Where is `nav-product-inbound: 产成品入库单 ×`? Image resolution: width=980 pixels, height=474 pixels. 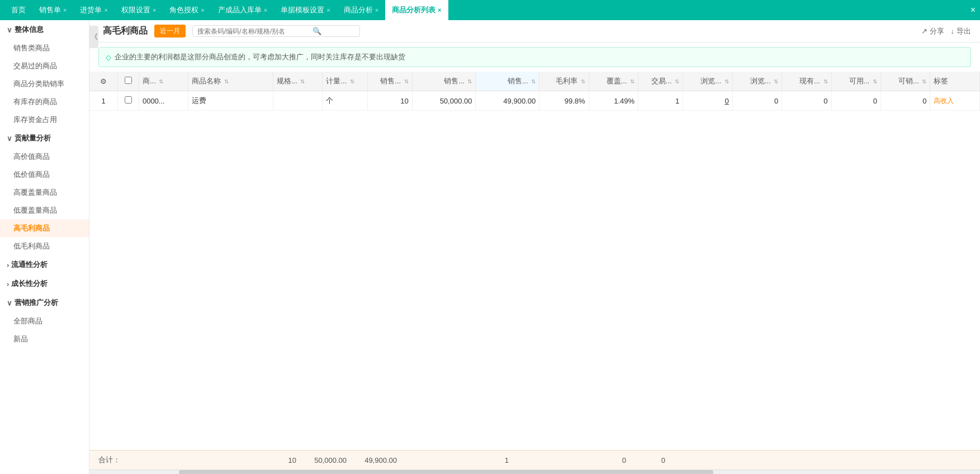
nav-product-inbound: 产成品入库单 × is located at coordinates (243, 10).